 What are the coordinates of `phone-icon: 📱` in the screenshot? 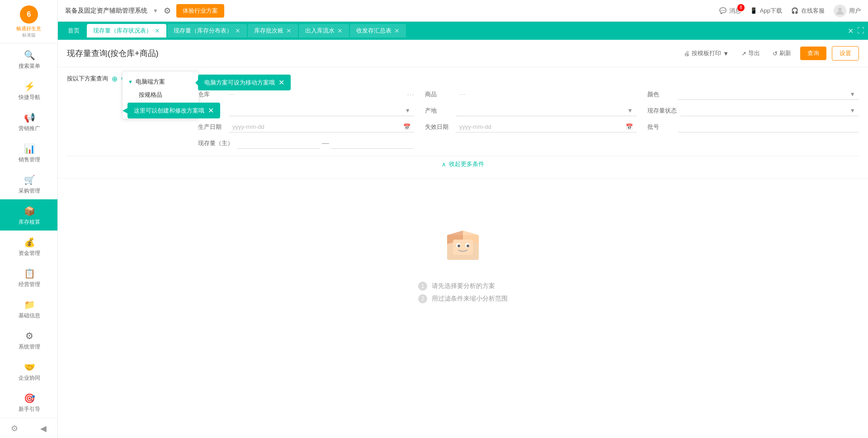 It's located at (754, 11).